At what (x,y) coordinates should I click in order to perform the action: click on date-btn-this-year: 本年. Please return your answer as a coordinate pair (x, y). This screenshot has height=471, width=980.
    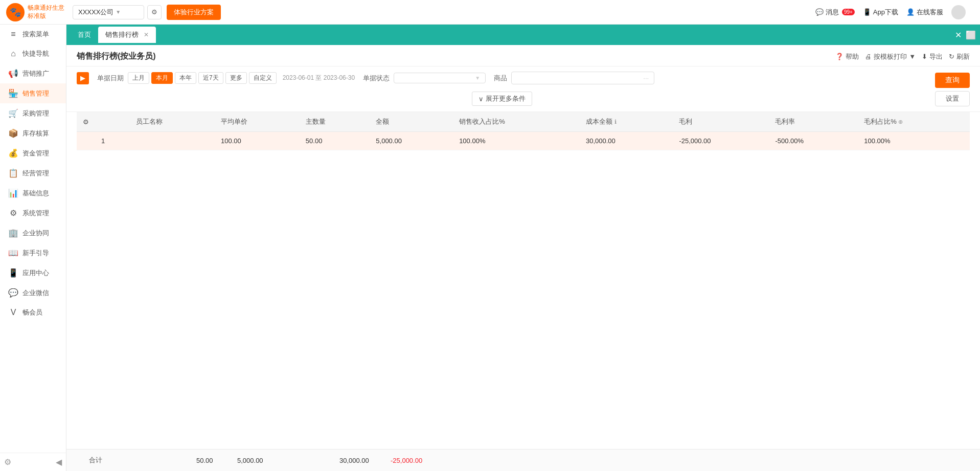
    Looking at the image, I should click on (186, 78).